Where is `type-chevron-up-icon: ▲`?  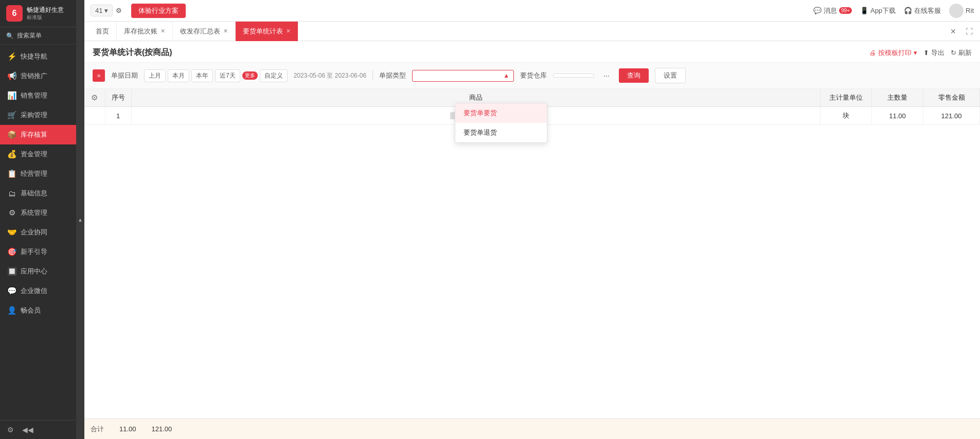
type-chevron-up-icon: ▲ is located at coordinates (506, 76).